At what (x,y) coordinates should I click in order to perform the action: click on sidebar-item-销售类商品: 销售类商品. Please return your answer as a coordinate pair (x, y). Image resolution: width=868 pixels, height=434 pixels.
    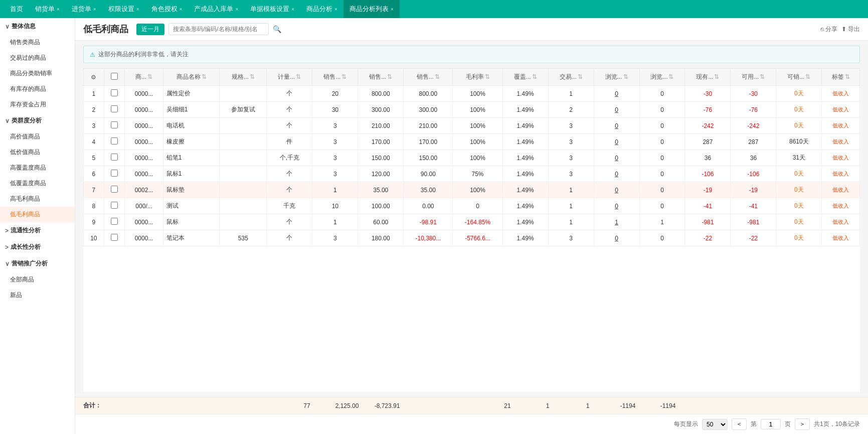
    Looking at the image, I should click on (37, 42).